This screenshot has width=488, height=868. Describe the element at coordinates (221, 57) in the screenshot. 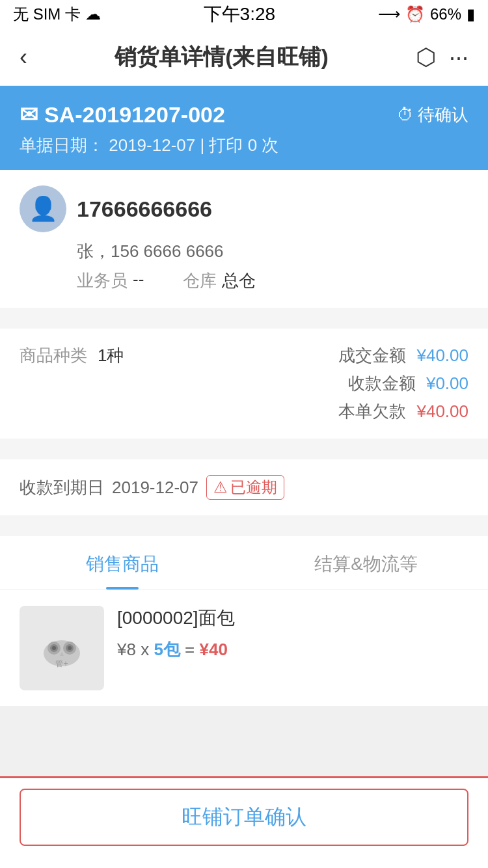

I see `page-title: 销货单详情(来自旺铺)` at that location.